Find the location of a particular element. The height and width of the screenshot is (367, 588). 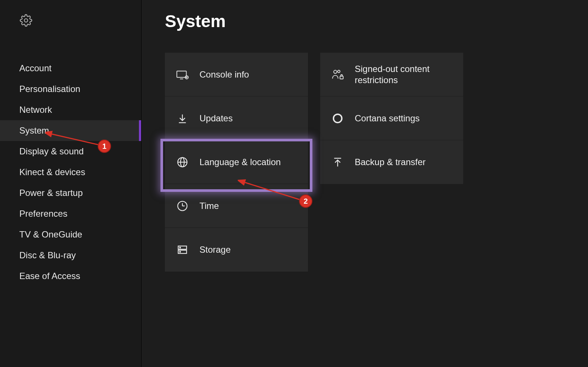

tile-updates: Updates is located at coordinates (236, 118).